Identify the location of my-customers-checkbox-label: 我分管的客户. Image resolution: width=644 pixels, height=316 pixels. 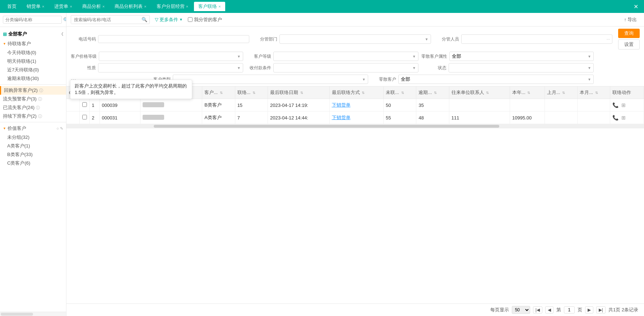
(205, 20).